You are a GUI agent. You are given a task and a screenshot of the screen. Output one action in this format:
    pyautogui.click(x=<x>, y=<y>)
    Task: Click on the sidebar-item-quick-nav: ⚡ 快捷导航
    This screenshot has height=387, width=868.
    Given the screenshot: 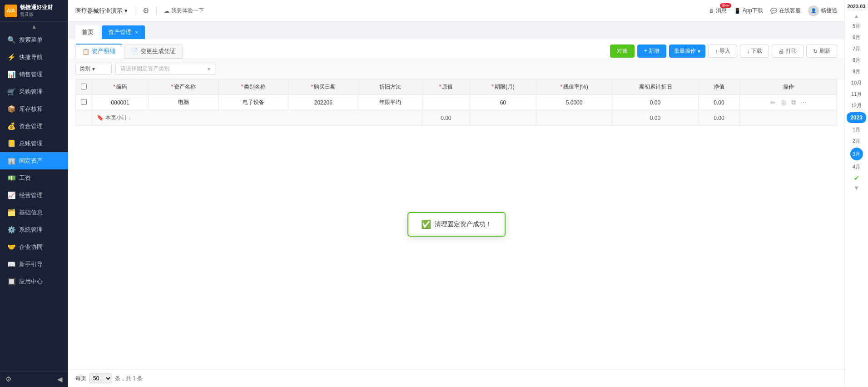 What is the action you would take?
    pyautogui.click(x=34, y=57)
    